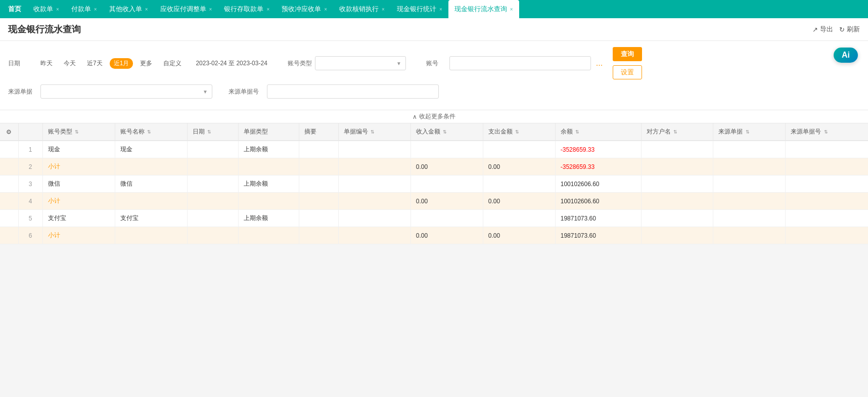 This screenshot has width=868, height=397. What do you see at coordinates (600, 63) in the screenshot?
I see `account-dots-button: ...` at bounding box center [600, 63].